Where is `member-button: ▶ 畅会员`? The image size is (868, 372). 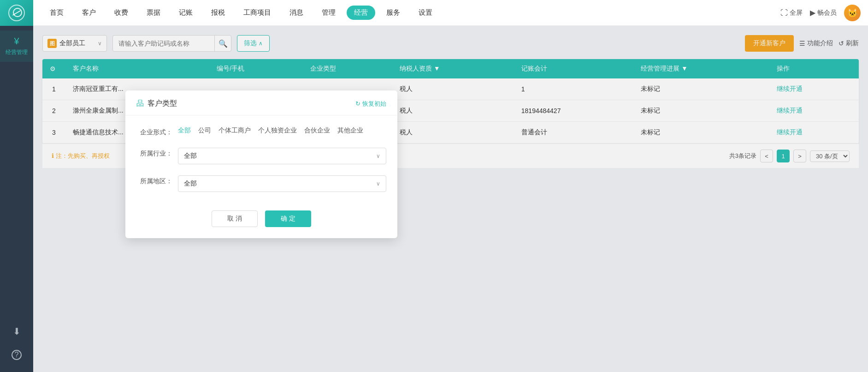 member-button: ▶ 畅会员 is located at coordinates (823, 13).